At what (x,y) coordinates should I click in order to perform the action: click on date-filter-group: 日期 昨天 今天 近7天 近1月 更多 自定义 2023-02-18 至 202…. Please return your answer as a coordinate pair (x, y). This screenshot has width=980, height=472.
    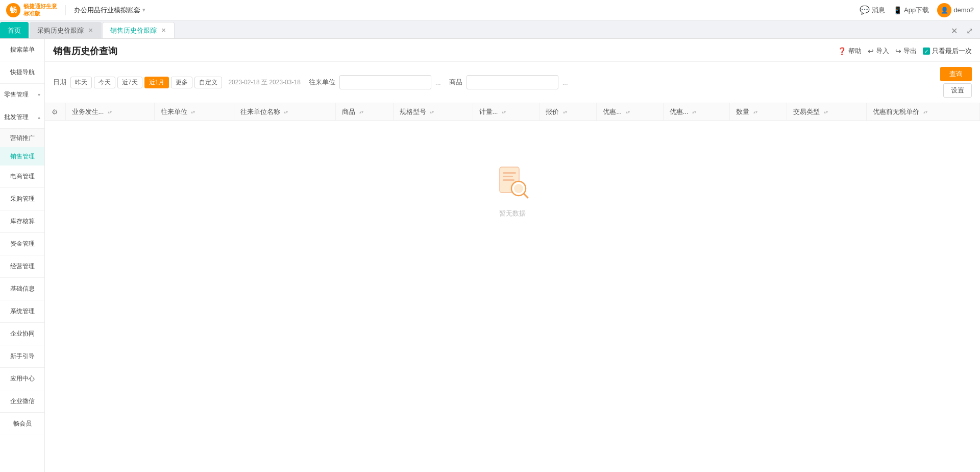
    Looking at the image, I should click on (177, 83).